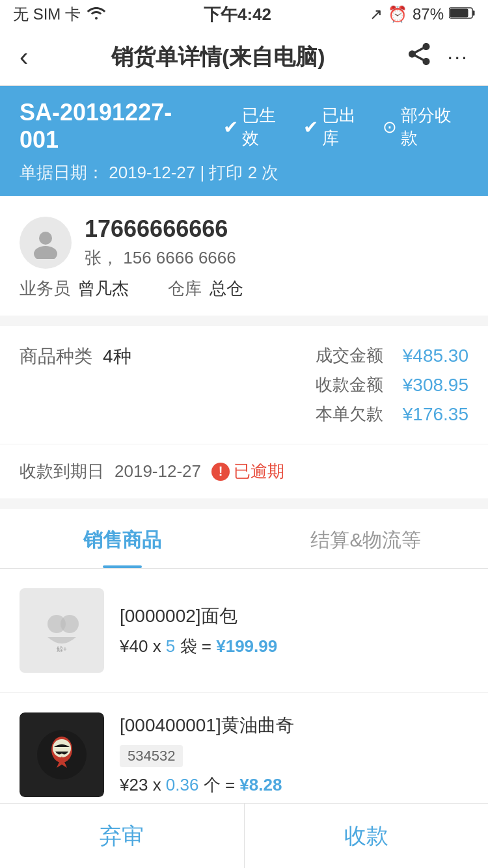 This screenshot has width=488, height=868. Describe the element at coordinates (420, 57) in the screenshot. I see `share-icon` at that location.